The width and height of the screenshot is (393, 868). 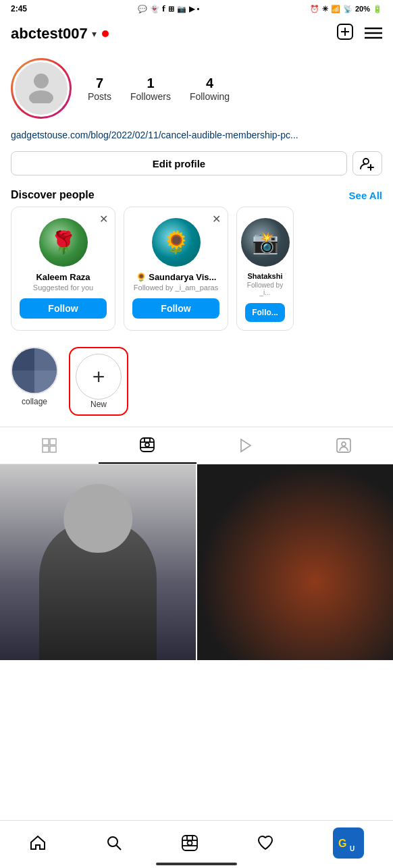 What do you see at coordinates (59, 34) in the screenshot?
I see `header-left: abctest007 ▾` at bounding box center [59, 34].